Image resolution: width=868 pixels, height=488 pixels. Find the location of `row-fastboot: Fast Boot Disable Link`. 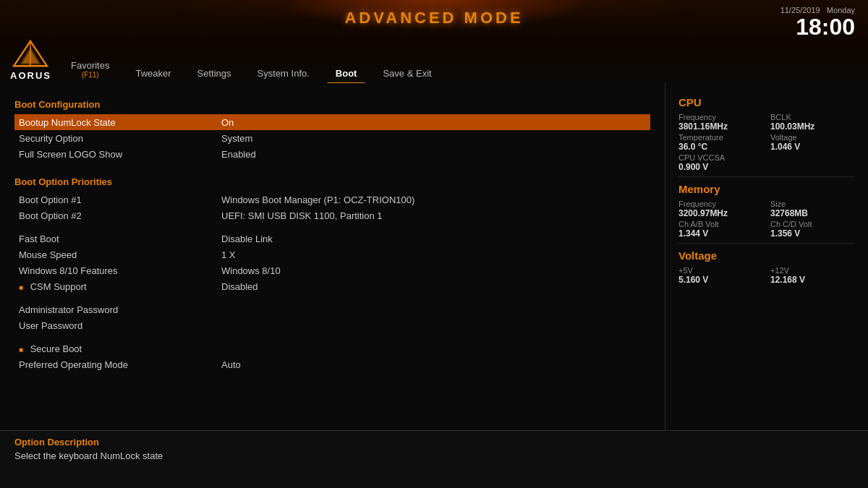

row-fastboot: Fast Boot Disable Link is located at coordinates (333, 239).